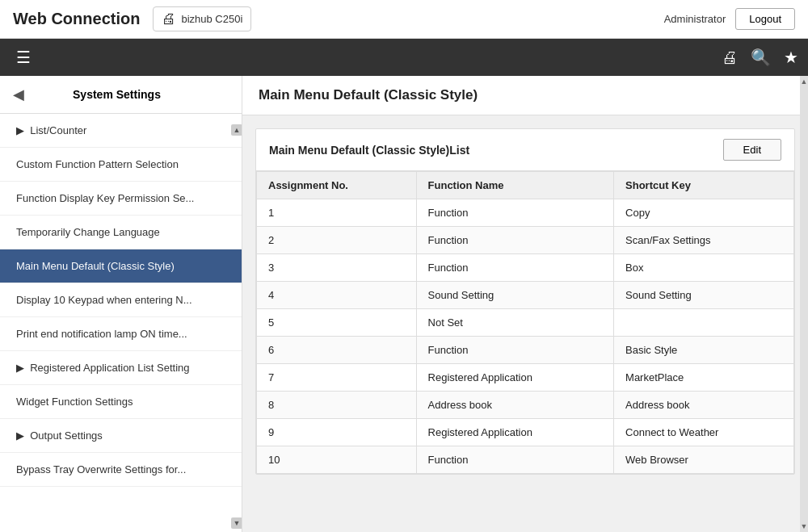 This screenshot has width=808, height=532. Describe the element at coordinates (23, 57) in the screenshot. I see `hamburger-icon: ☰` at that location.